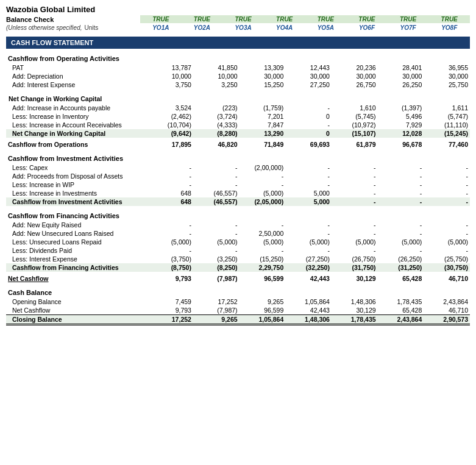  Describe the element at coordinates (238, 268) in the screenshot. I see `financing-total-row: Cashflow from Financing Activities (8,75…` at that location.